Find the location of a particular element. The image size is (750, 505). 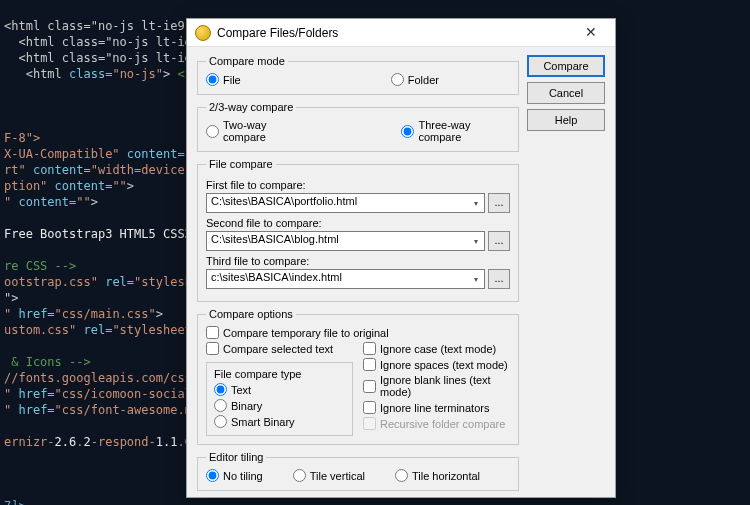

compare-mode-group: Compare mode File Folder is located at coordinates (358, 75).